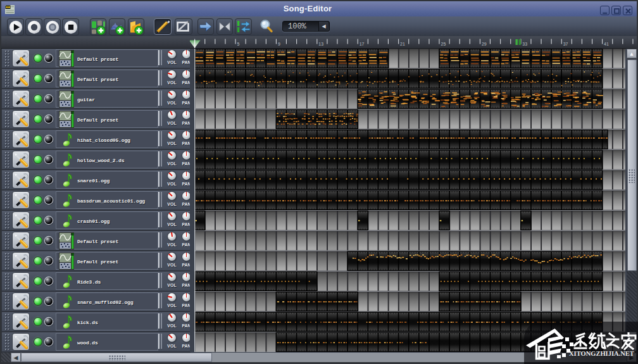 The width and height of the screenshot is (638, 364). Describe the element at coordinates (403, 44) in the screenshot. I see `svg-text: 21` at that location.